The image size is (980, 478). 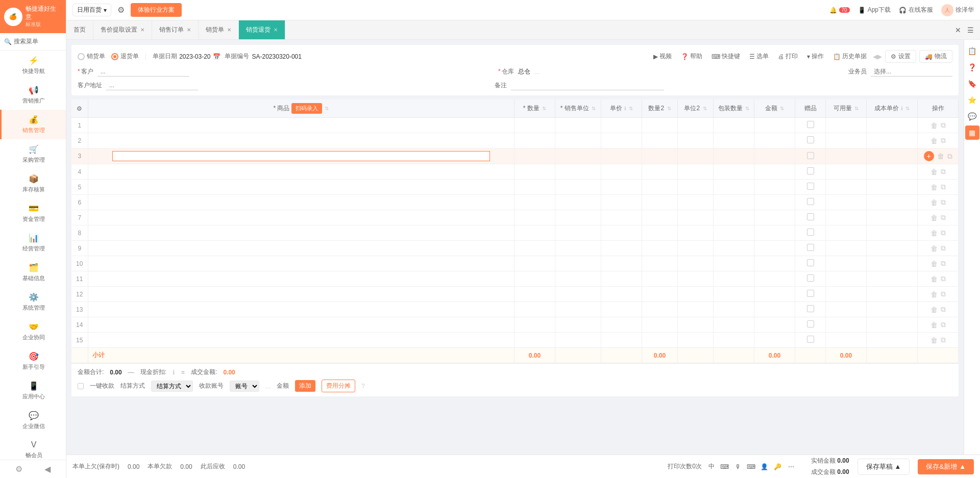 What do you see at coordinates (33, 447) in the screenshot?
I see `sidebar-item-vip: V 畅会员` at bounding box center [33, 447].